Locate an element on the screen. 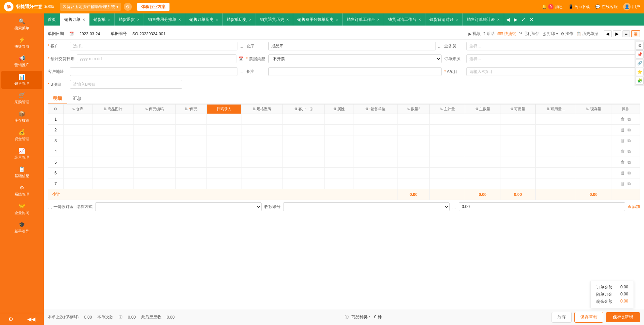 Image resolution: width=644 pixels, height=325 pixels. view-video-button: ▶ 视频 is located at coordinates (475, 34).